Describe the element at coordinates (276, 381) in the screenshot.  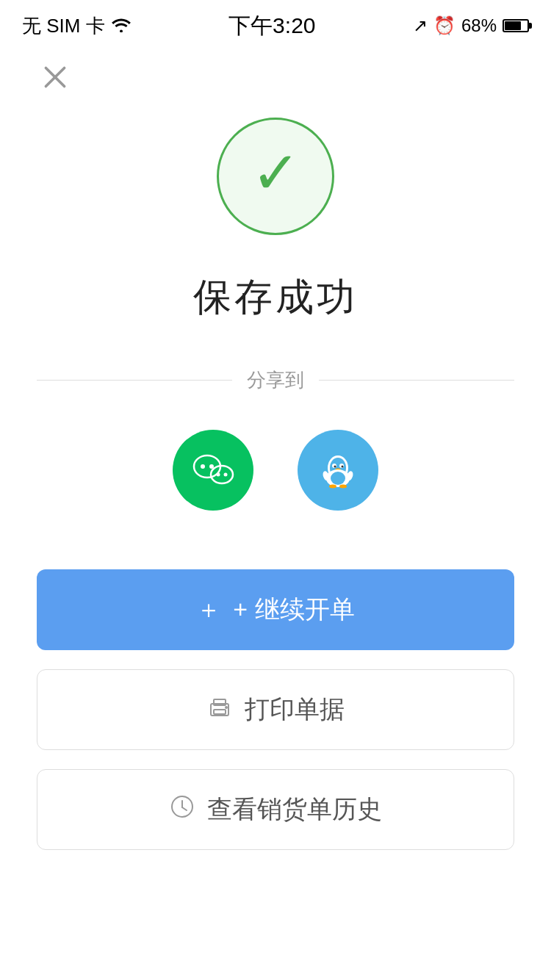
I see `share-label: 分享到` at that location.